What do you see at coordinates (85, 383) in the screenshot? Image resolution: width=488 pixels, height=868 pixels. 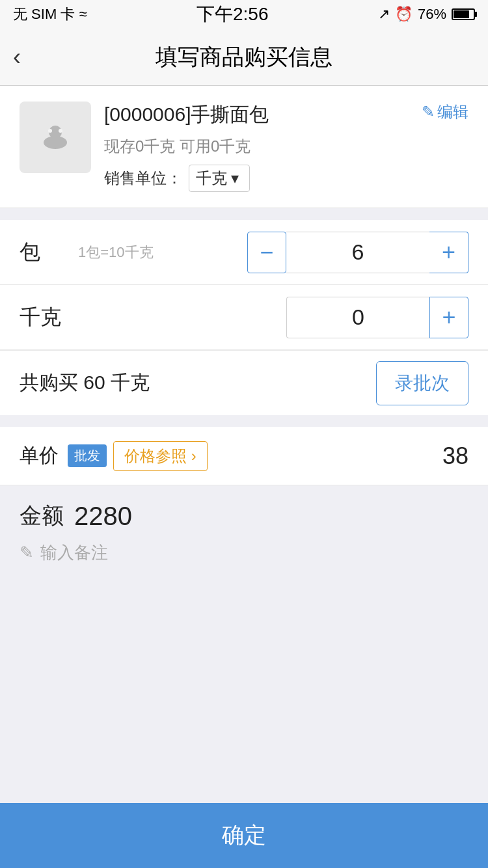 I see `summary-text: 共购买 60 千克` at bounding box center [85, 383].